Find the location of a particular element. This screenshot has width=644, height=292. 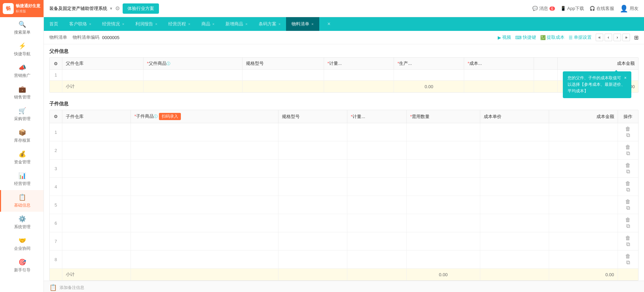

sidebar-item-nav: ⚡ 快捷导航 is located at coordinates (22, 49).